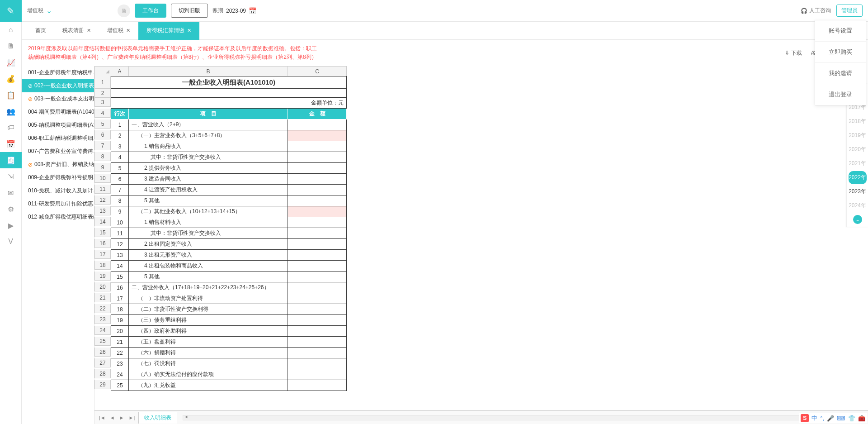  Describe the element at coordinates (120, 71) in the screenshot. I see `col-header-A: A` at that location.